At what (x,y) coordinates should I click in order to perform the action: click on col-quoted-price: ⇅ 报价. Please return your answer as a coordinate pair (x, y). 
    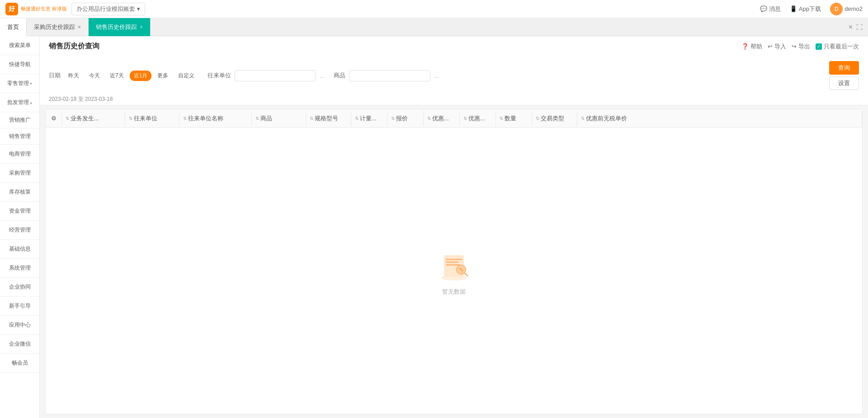
    Looking at the image, I should click on (406, 119).